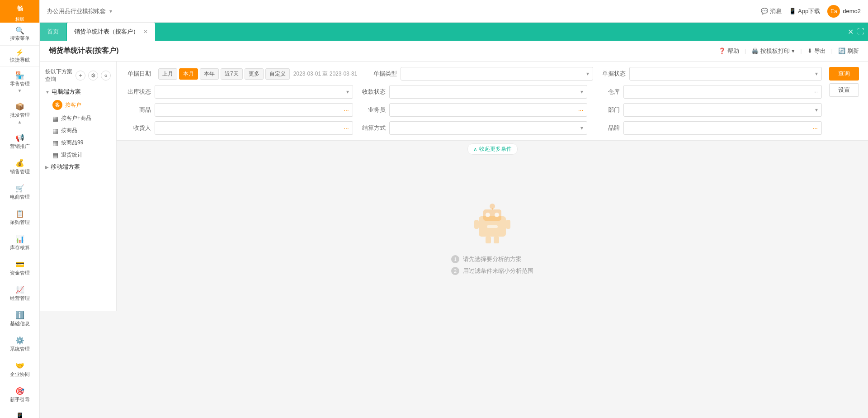  I want to click on app-download-label: App下载, so click(809, 11).